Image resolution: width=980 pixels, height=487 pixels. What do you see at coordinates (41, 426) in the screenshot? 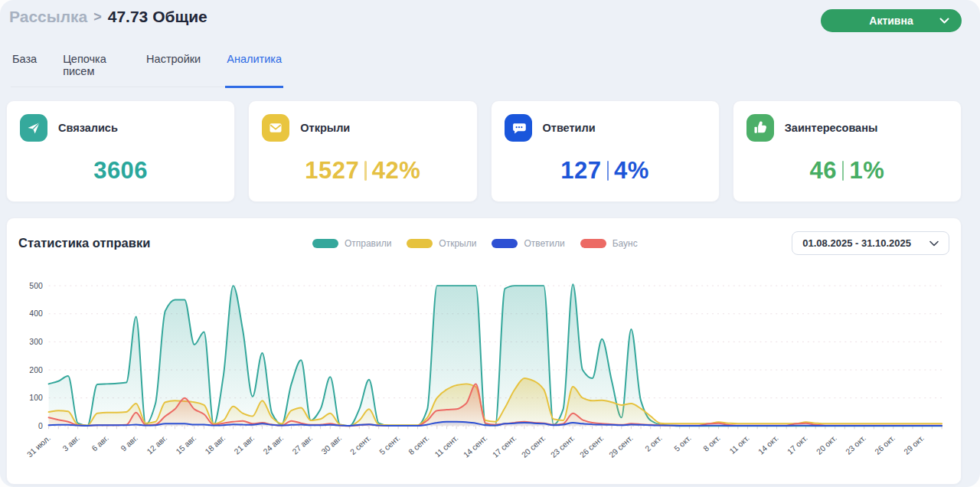
I see `svg-text: 0` at bounding box center [41, 426].